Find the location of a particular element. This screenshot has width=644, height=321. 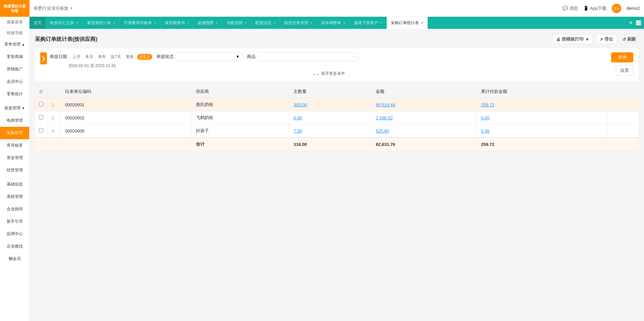

shortcut-this-month: 本月 is located at coordinates (89, 57).